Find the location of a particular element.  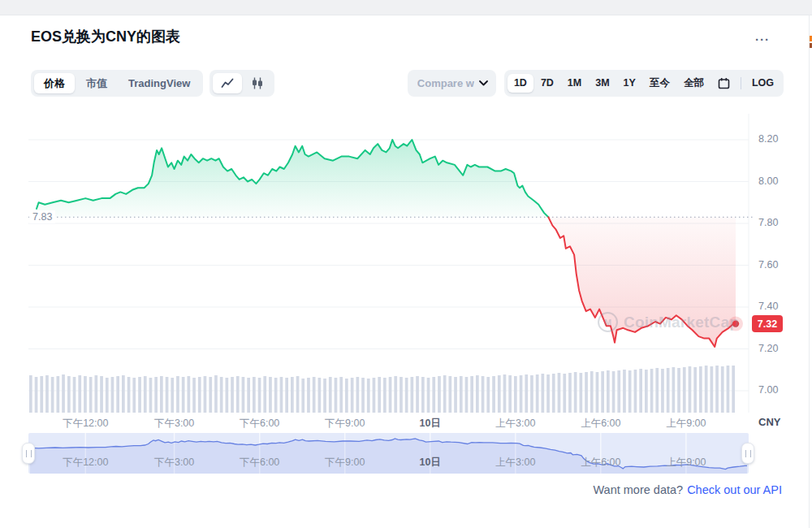

previous-close-label: 7.83 is located at coordinates (42, 217).